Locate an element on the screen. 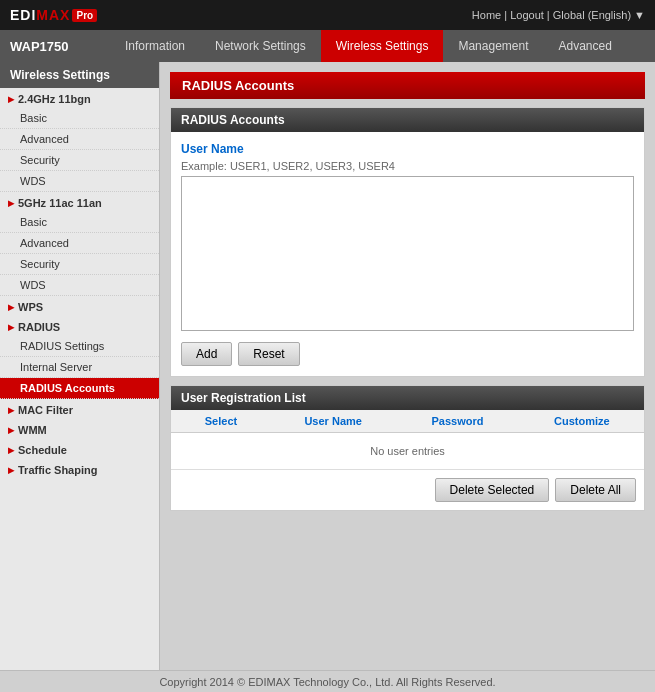  footer: Copyright 2014 © EDIMAX Technology Co., … is located at coordinates (328, 681).